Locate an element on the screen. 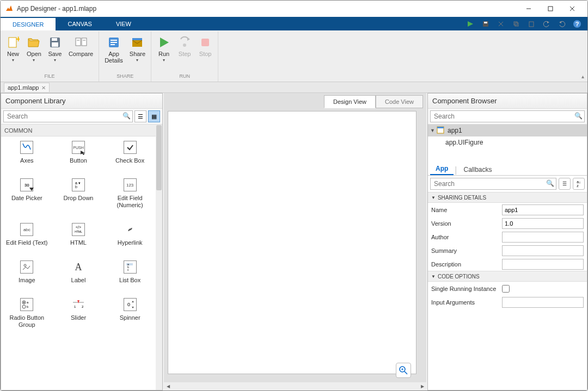 The height and width of the screenshot is (391, 588). component-datepicker: 30Date Picker is located at coordinates (27, 194).